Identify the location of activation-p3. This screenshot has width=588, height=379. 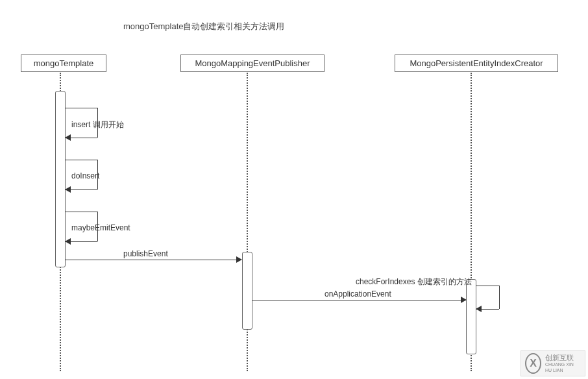
(471, 317).